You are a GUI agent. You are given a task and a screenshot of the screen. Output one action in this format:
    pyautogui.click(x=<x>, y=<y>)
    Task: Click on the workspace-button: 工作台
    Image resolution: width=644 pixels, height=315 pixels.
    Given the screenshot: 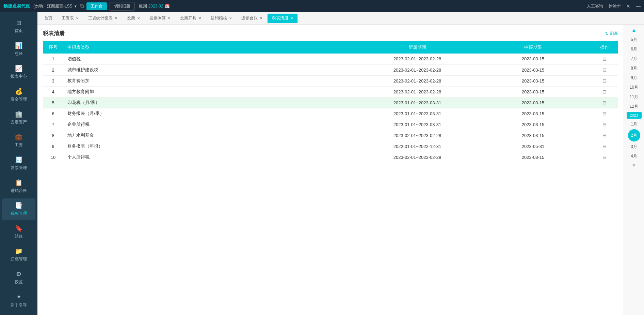 What is the action you would take?
    pyautogui.click(x=97, y=6)
    